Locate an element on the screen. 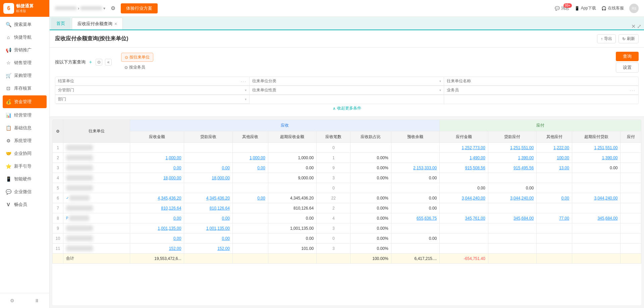 The width and height of the screenshot is (644, 308). filter-scheme-icon: ⊙ is located at coordinates (99, 62).